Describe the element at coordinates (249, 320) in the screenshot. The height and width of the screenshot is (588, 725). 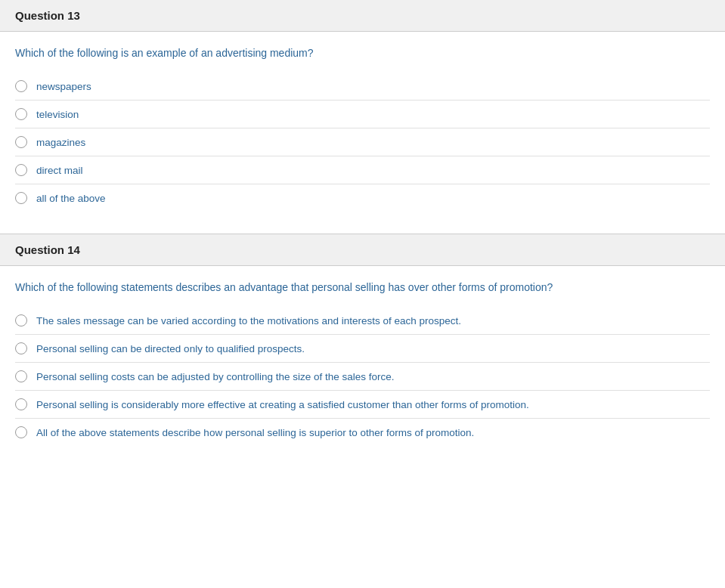
I see `option-label-14-0: The sales message can be varied accordin…` at that location.